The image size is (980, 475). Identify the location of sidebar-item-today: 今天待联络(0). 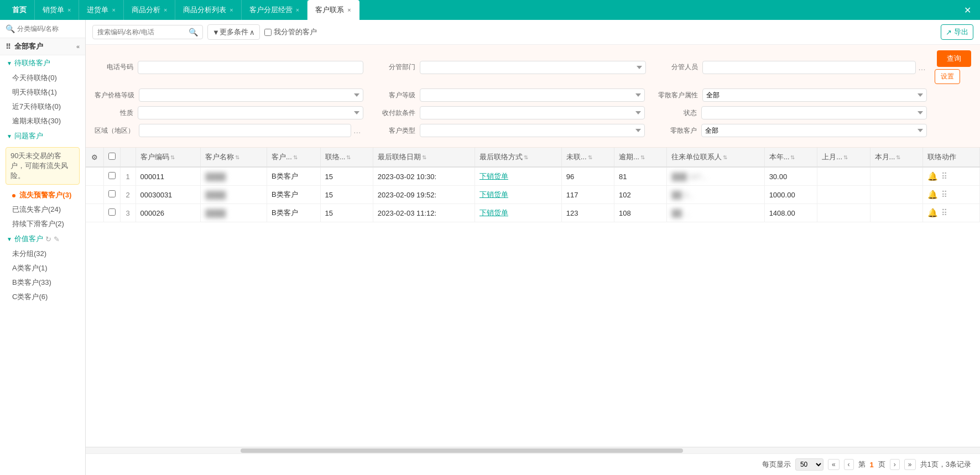
(43, 78).